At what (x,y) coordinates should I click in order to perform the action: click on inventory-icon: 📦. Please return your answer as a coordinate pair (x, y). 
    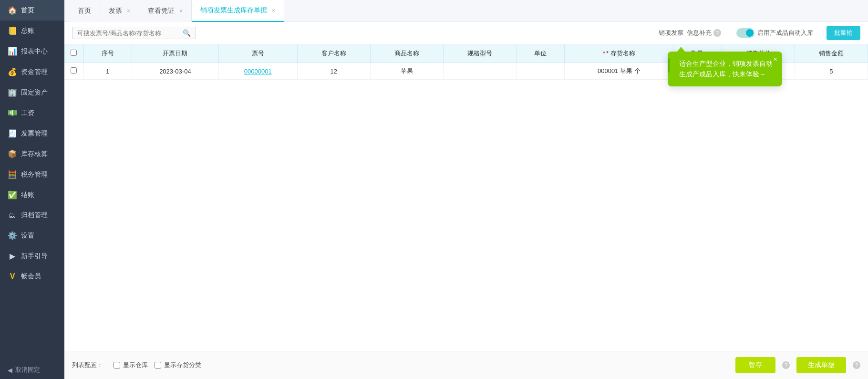
    Looking at the image, I should click on (12, 154).